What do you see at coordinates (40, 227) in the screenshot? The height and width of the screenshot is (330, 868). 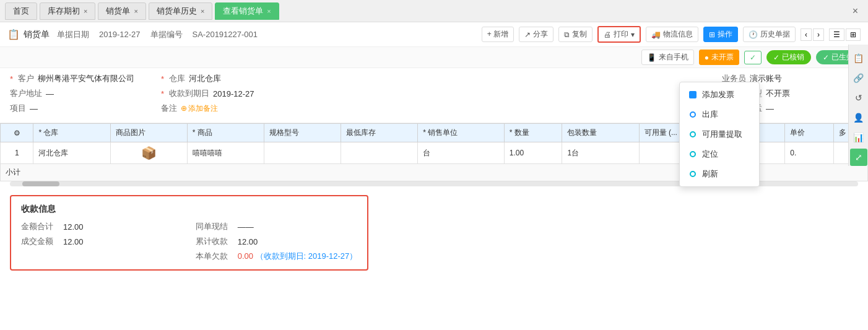 I see `total-label: 金额合计` at bounding box center [40, 227].